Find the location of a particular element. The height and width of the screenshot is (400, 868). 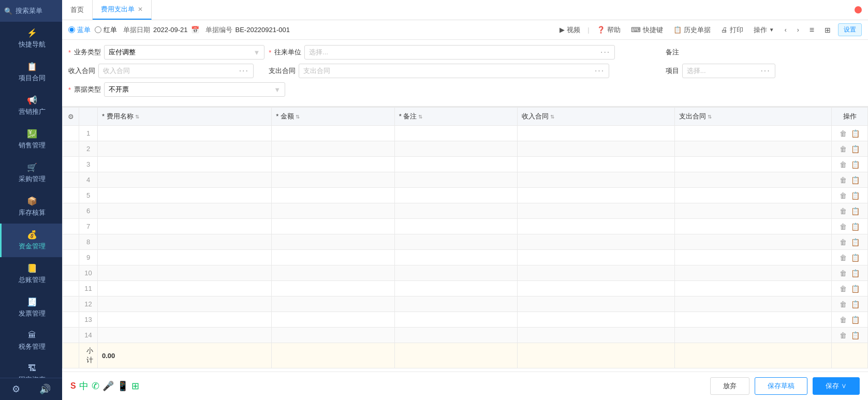

th-name: * 费用名称⇅ is located at coordinates (185, 117).